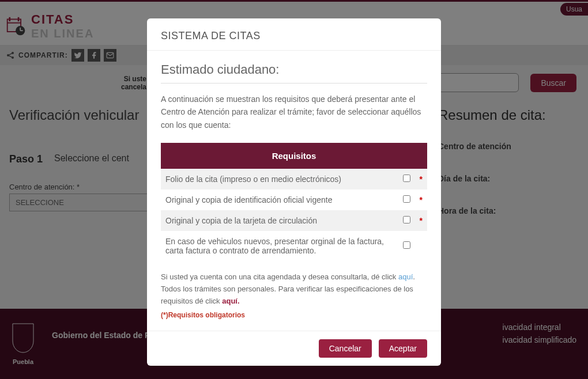 The image size is (588, 379). What do you see at coordinates (294, 73) in the screenshot?
I see `modal-greeting: Estimado ciudadano:` at bounding box center [294, 73].